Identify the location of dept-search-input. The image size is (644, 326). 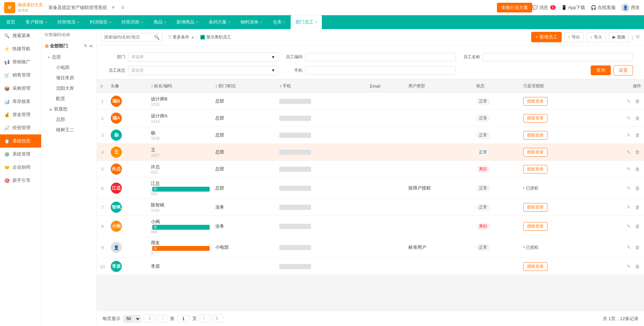
(70, 35).